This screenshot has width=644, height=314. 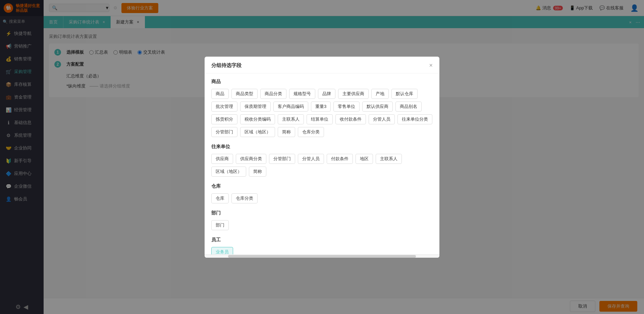 What do you see at coordinates (258, 172) in the screenshot?
I see `tag-short-name2: 简称` at bounding box center [258, 172].